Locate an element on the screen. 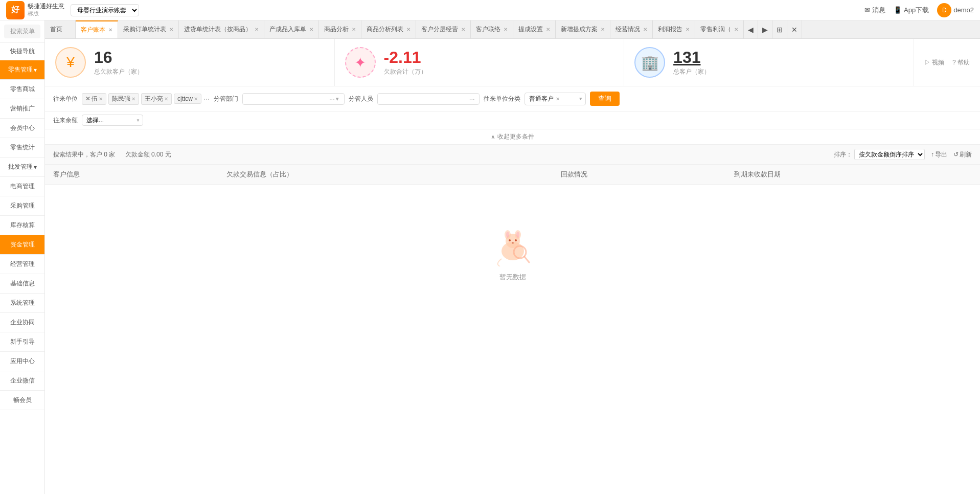 The width and height of the screenshot is (980, 494). sidebar-item-retail-mall: 零售商城 is located at coordinates (22, 89).